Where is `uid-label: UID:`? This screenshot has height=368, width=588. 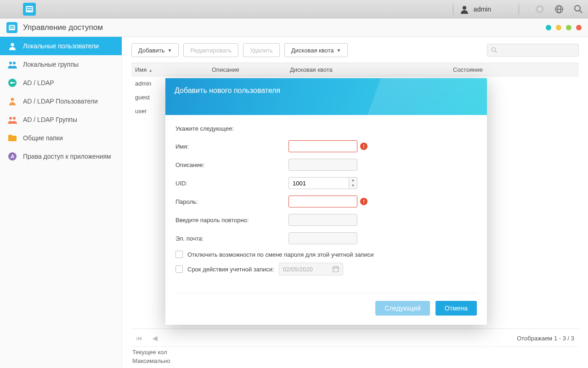 uid-label: UID: is located at coordinates (232, 183).